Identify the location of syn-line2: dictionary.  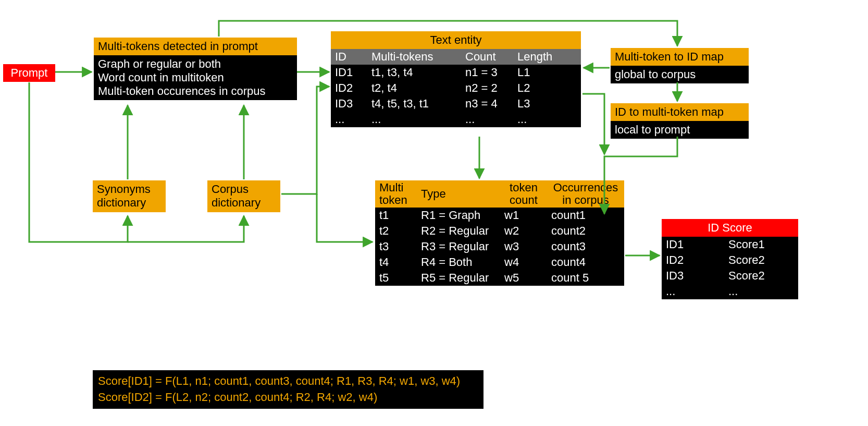
(129, 203).